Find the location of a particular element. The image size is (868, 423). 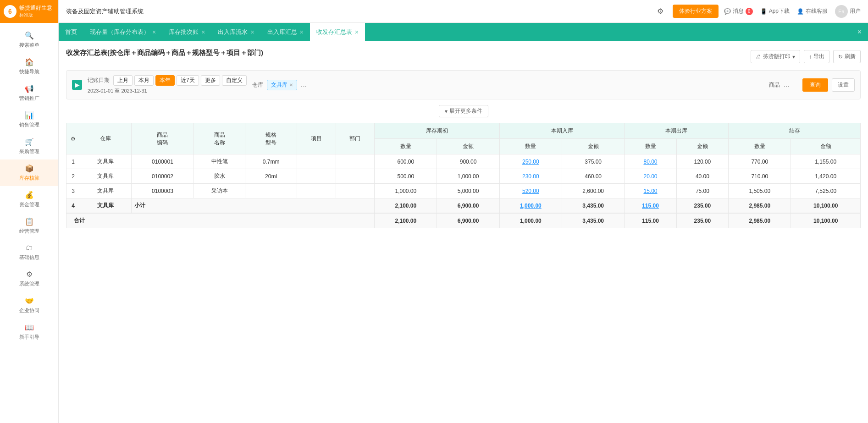

sidebar-item-enterprise: 🤝企业协同 is located at coordinates (29, 305).